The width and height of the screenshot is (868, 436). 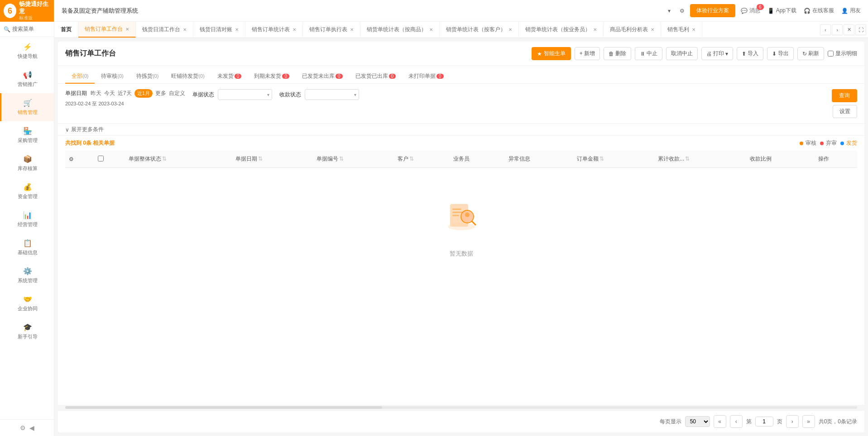 What do you see at coordinates (561, 30) in the screenshot?
I see `tab-sales-stat-staff: 销货单统计表（按业务员） ✕` at bounding box center [561, 30].